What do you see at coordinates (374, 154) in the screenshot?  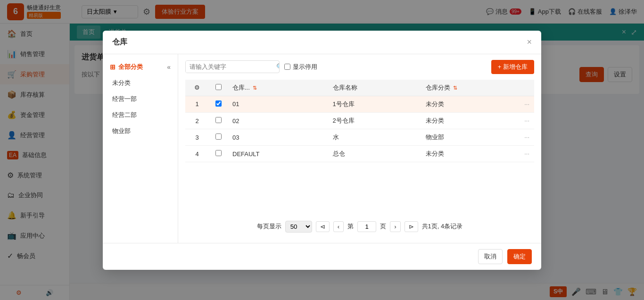 I see `row-name: 总仓` at bounding box center [374, 154].